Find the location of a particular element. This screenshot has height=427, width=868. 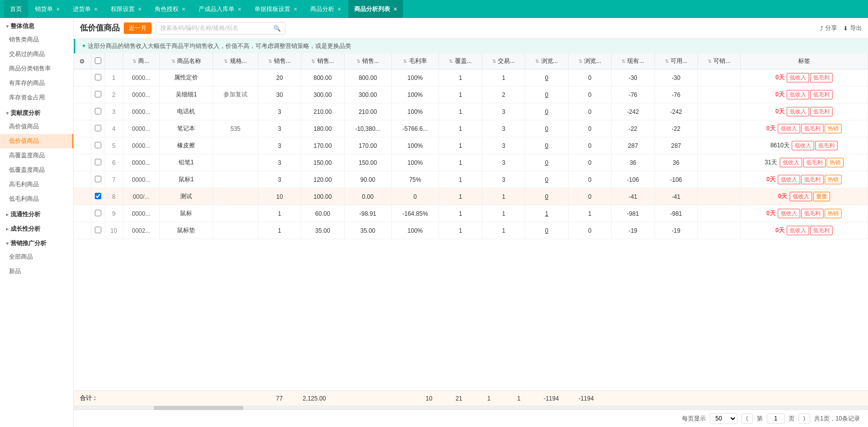

browse1-value: 1 is located at coordinates (547, 214).